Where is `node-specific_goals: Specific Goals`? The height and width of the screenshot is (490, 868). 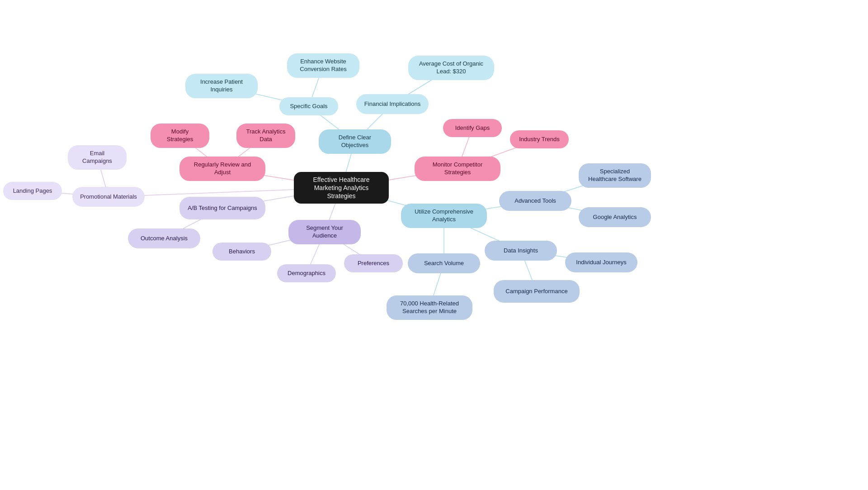 node-specific_goals: Specific Goals is located at coordinates (309, 106).